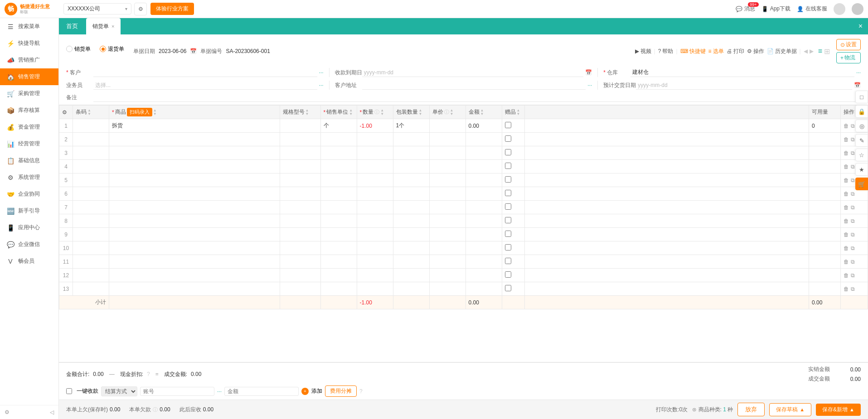 The image size is (868, 419). Describe the element at coordinates (29, 160) in the screenshot. I see `sidebar-item-base: 📋 基础信息` at that location.